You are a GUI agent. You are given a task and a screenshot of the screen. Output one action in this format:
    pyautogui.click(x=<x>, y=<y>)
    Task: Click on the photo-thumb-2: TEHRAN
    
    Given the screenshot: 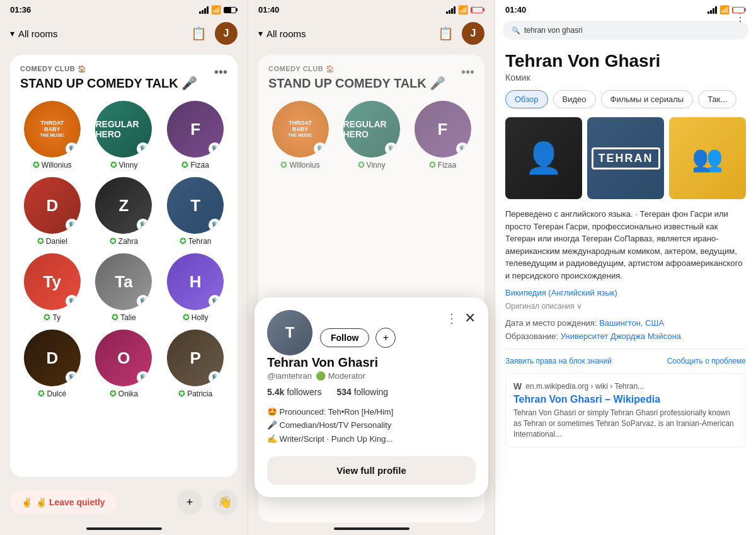 What is the action you would take?
    pyautogui.click(x=626, y=158)
    